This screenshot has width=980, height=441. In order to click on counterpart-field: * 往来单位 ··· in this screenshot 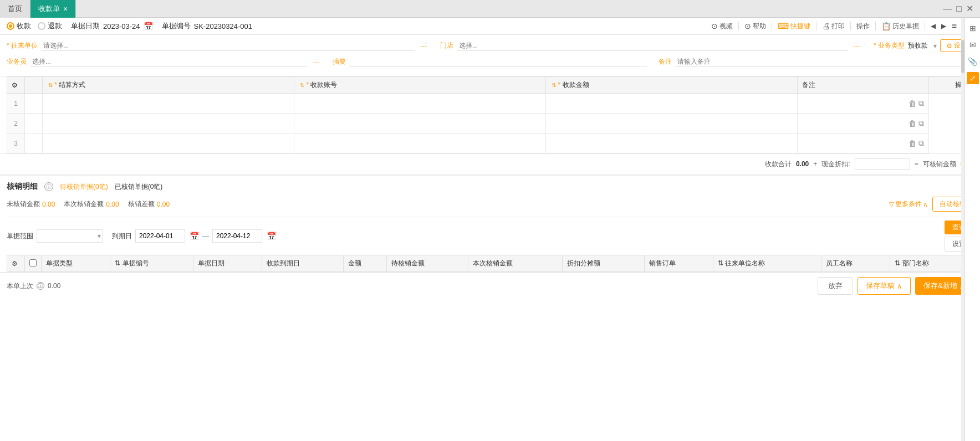, I will do `click(218, 45)`.